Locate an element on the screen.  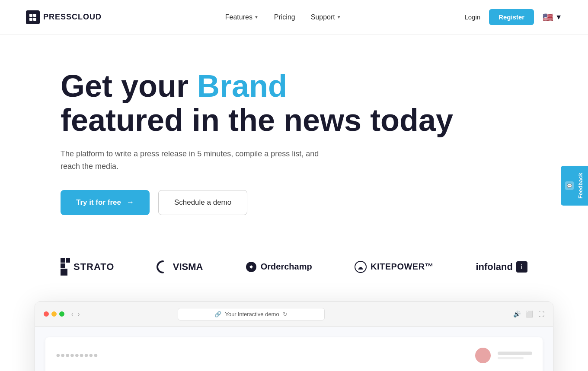
infoland-label: infoland is located at coordinates (494, 267).